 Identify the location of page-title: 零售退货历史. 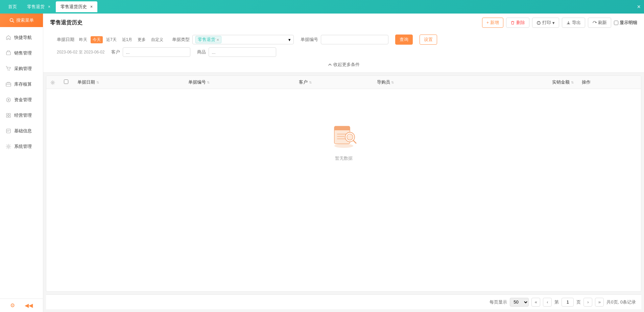
(66, 23).